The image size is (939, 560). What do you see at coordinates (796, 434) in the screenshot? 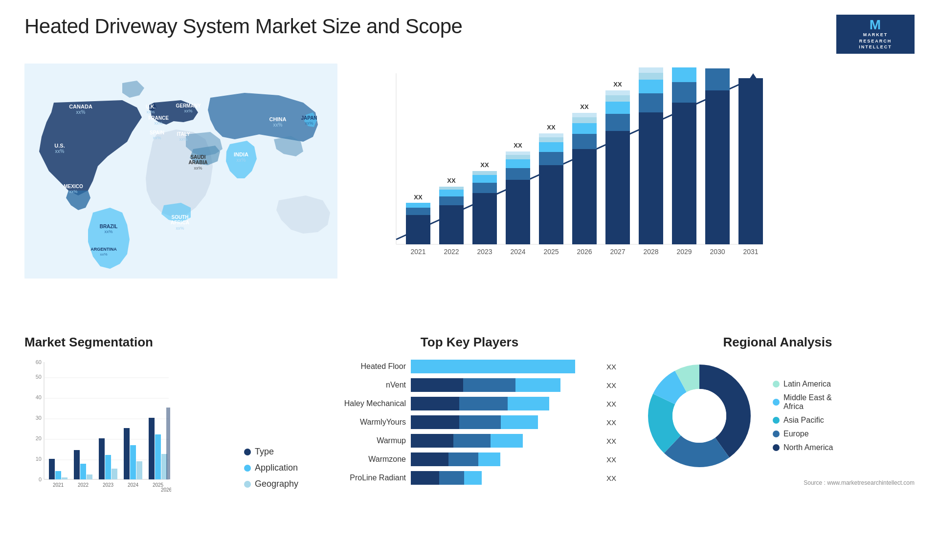
I see `label-europe: Europe` at bounding box center [796, 434].